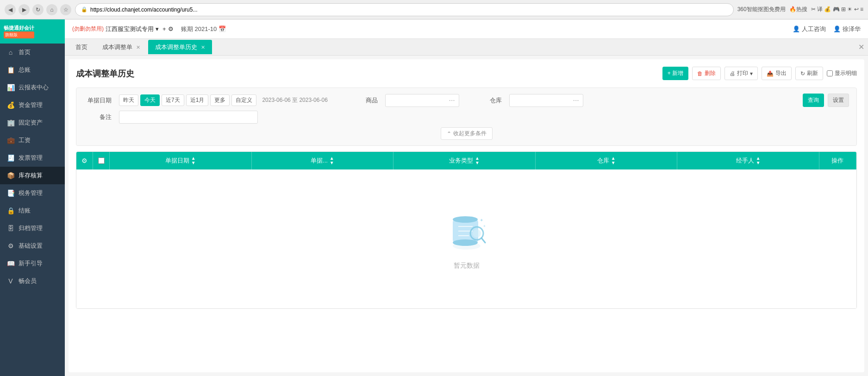 The height and width of the screenshot is (376, 868). I want to click on company-selector: (勿删勿禁用) 江西服宝测试专用 ▾ + ⚙, so click(123, 29).